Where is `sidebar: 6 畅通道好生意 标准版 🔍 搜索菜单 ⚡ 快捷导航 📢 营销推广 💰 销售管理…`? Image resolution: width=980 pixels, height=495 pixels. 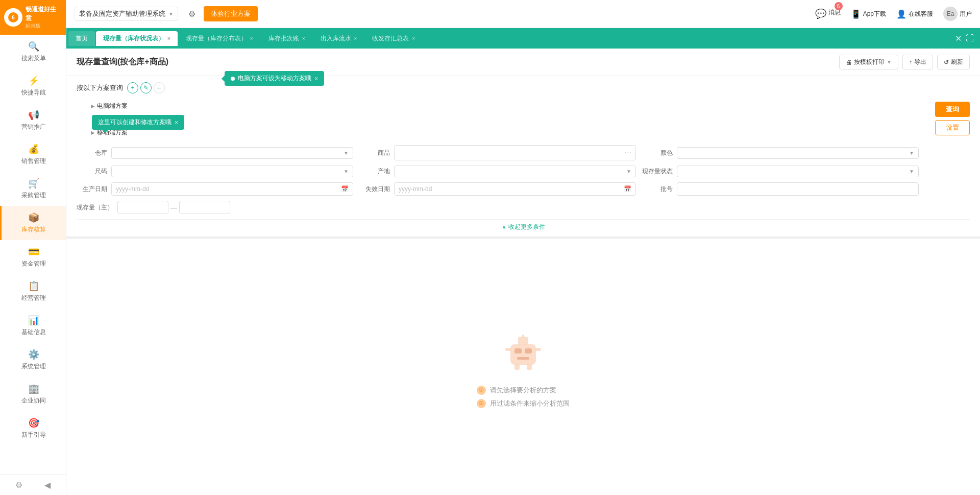
sidebar: 6 畅通道好生意 标准版 🔍 搜索菜单 ⚡ 快捷导航 📢 营销推广 💰 销售管理… is located at coordinates (33, 247).